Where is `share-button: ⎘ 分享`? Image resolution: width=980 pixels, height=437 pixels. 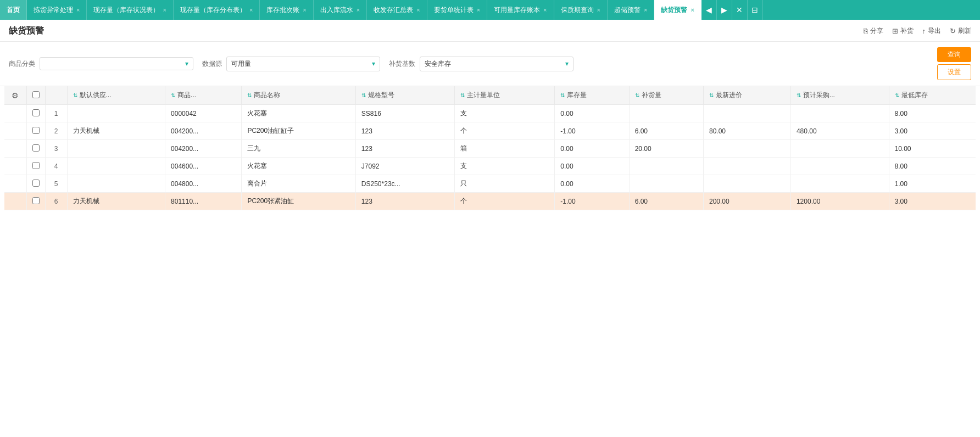 share-button: ⎘ 分享 is located at coordinates (873, 31).